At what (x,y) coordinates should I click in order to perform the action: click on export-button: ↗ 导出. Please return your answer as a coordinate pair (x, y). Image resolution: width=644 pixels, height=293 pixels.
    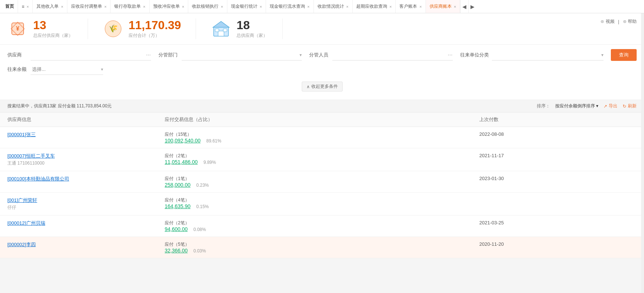
    Looking at the image, I should click on (610, 106).